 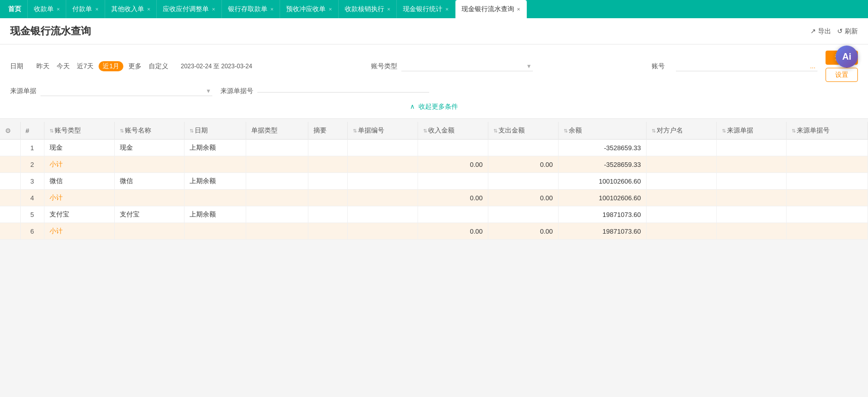 I want to click on date-btn-today: 今天, so click(x=63, y=66).